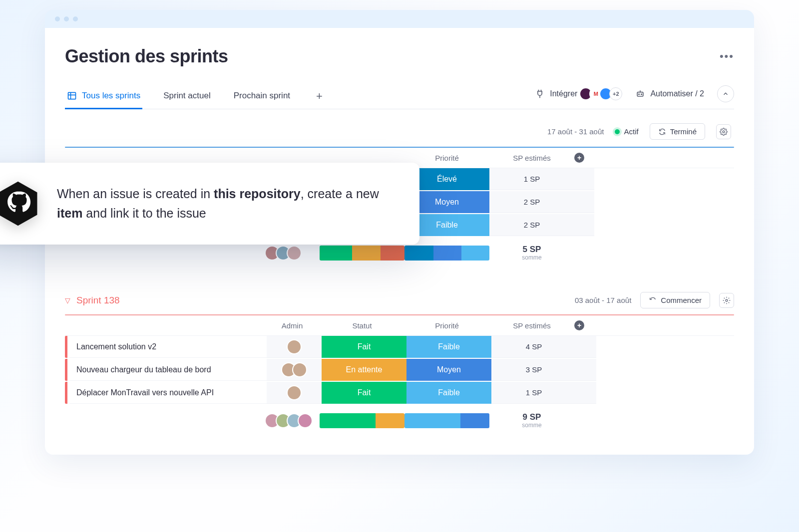 The height and width of the screenshot is (532, 799). What do you see at coordinates (400, 300) in the screenshot?
I see `sprint138-header: ▽ Sprint 138 03 août - 17 août Commencer` at bounding box center [400, 300].